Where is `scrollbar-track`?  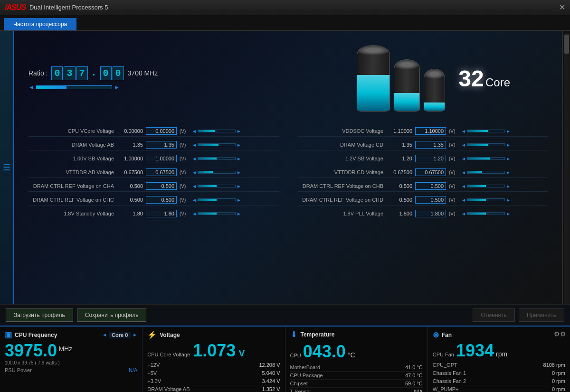
scrollbar-track is located at coordinates (567, 168).